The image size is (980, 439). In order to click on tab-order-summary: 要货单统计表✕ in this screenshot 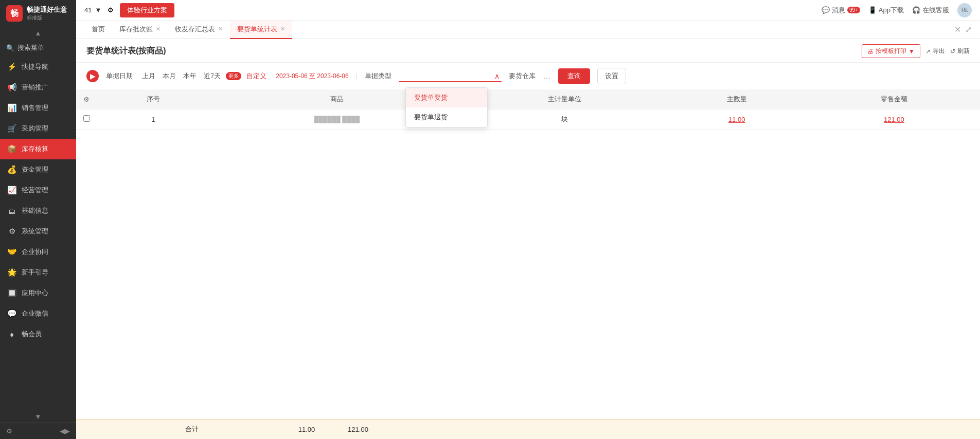, I will do `click(261, 30)`.